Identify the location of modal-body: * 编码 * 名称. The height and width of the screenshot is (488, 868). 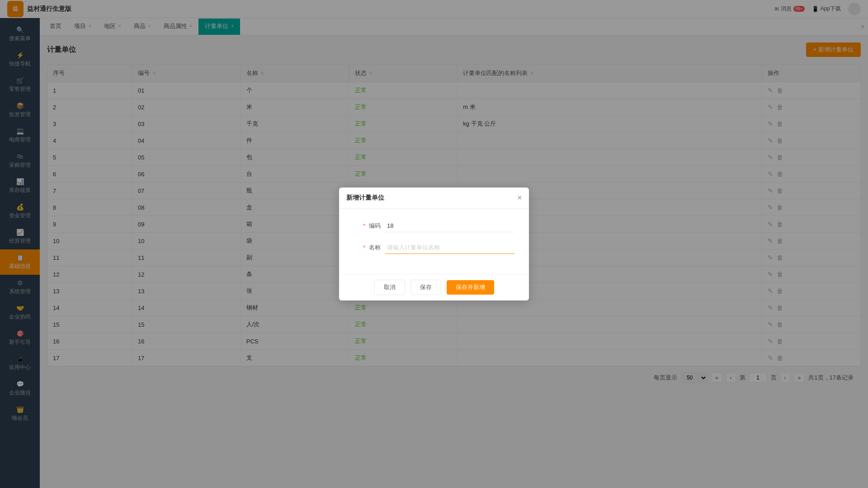
(434, 241).